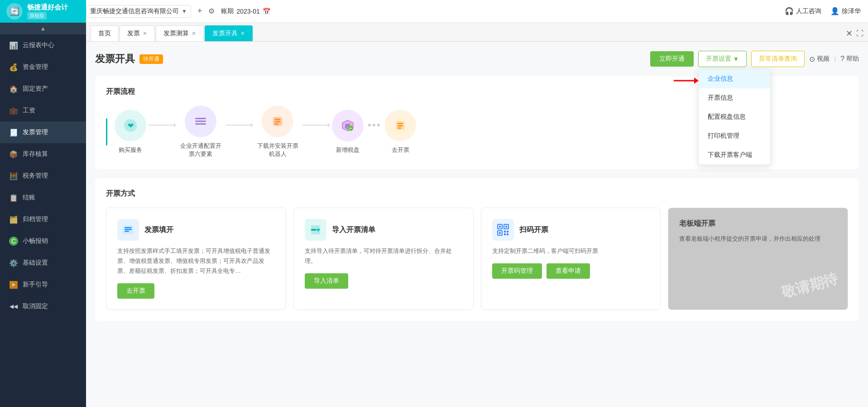 This screenshot has height=407, width=868. Describe the element at coordinates (196, 259) in the screenshot. I see `fill-invoice-card: 发票填开 支持按照发票样式手工填开发票；可开具增值税电子普通发票、增值税普通发票…` at that location.